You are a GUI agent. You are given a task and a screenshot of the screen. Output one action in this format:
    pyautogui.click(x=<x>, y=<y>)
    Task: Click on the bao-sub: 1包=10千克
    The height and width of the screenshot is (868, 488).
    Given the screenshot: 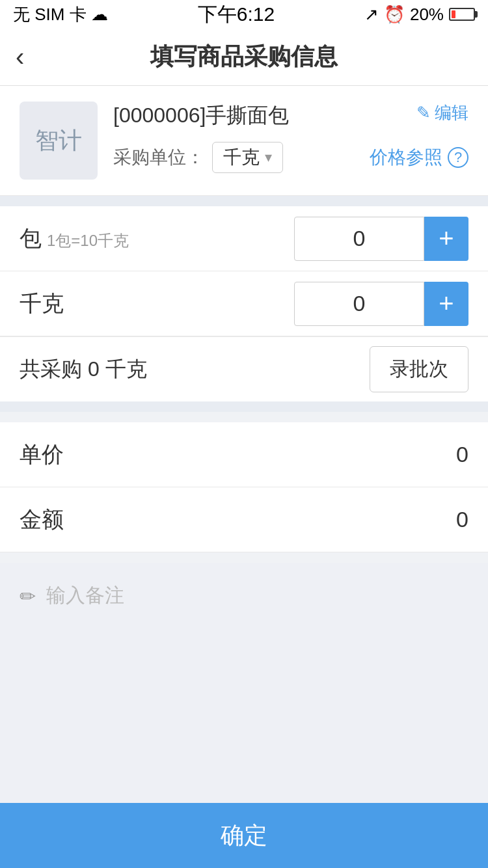 What is the action you would take?
    pyautogui.click(x=88, y=241)
    